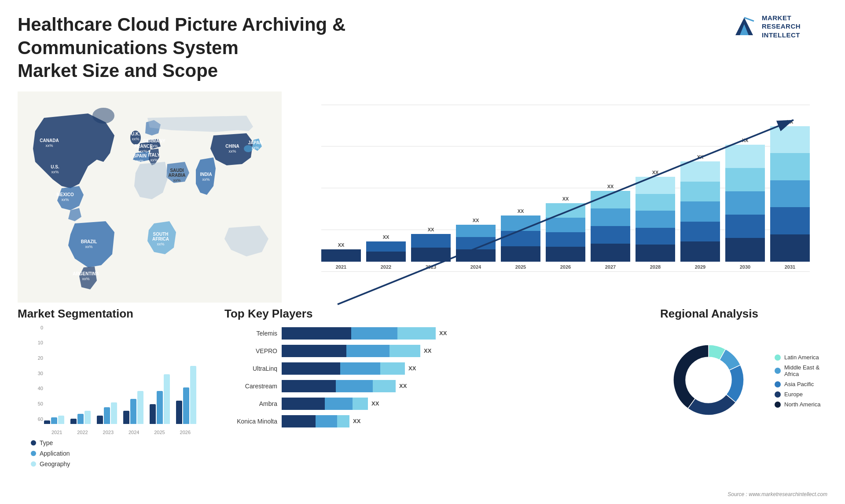 This screenshot has height=504, width=845. Describe the element at coordinates (121, 375) in the screenshot. I see `seg-bars-container` at that location.